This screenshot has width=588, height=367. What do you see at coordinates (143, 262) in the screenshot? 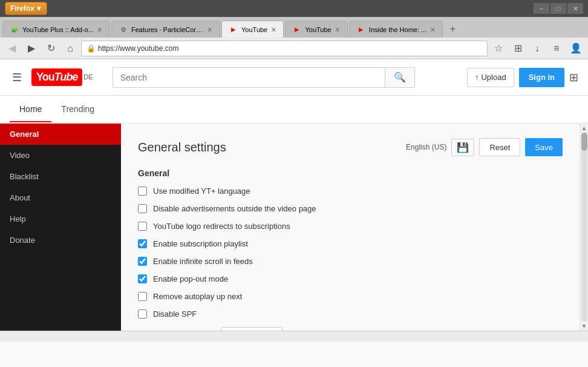
I see `checkbox-infinite-scroll` at bounding box center [143, 262].